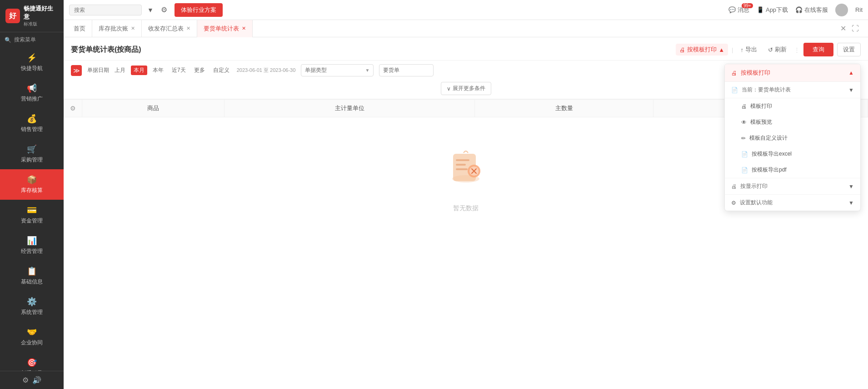 Image resolution: width=868 pixels, height=389 pixels. Describe the element at coordinates (32, 185) in the screenshot. I see `sidebar-item-inventory: 📦 库存核算` at that location.